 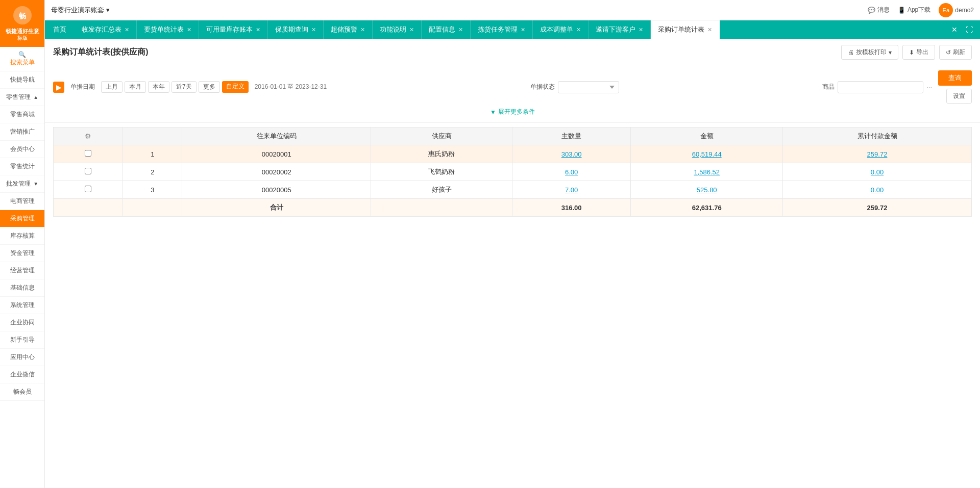 What do you see at coordinates (22, 392) in the screenshot?
I see `sidebar-item-vip: 畅会员` at bounding box center [22, 392].